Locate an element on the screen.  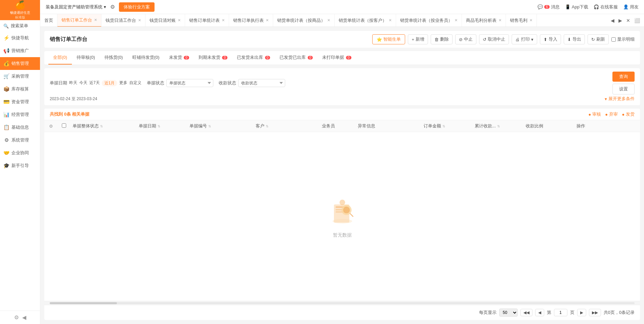
tab-maximize-icon: ⬜ is located at coordinates (637, 21).